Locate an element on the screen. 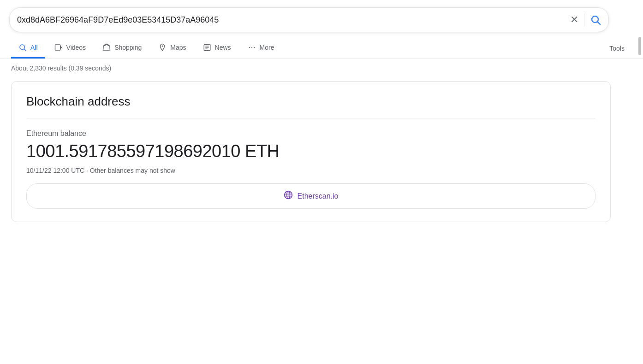  nav-tabs: All Videos Shopping is located at coordinates (322, 48).